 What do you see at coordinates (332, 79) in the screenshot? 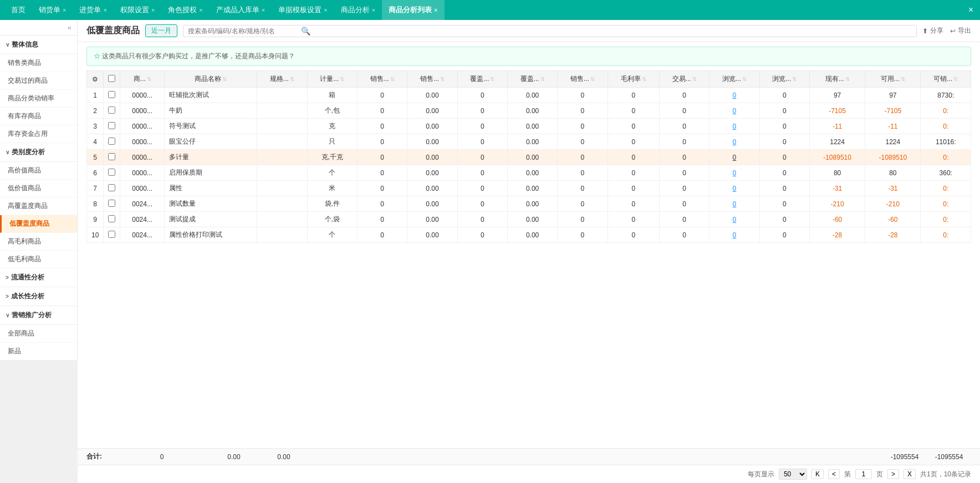
I see `col-unit-header: 计量...⇅` at bounding box center [332, 79].